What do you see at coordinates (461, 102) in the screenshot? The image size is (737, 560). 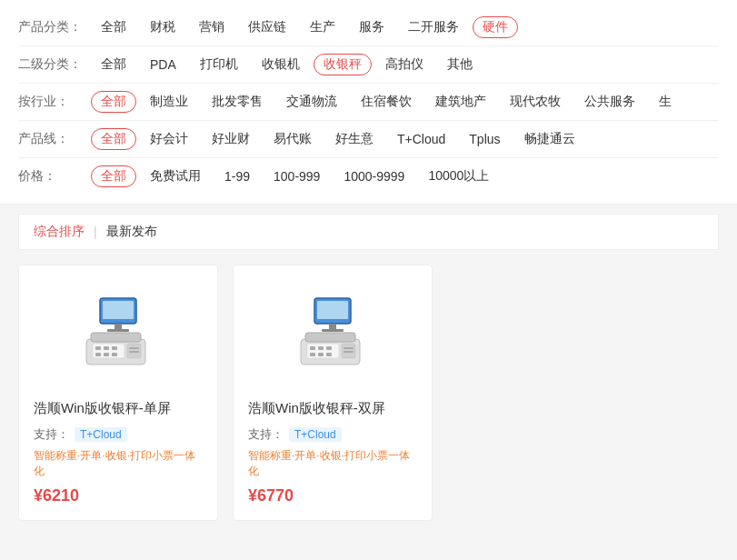 I see `filter-item-industry-5: 建筑地产` at bounding box center [461, 102].